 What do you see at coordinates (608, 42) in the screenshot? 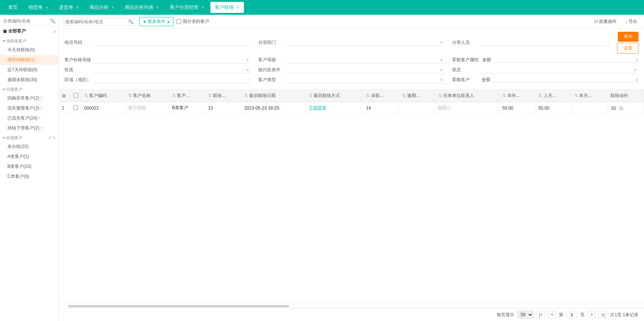
I see `more-icon: ···` at bounding box center [608, 42].